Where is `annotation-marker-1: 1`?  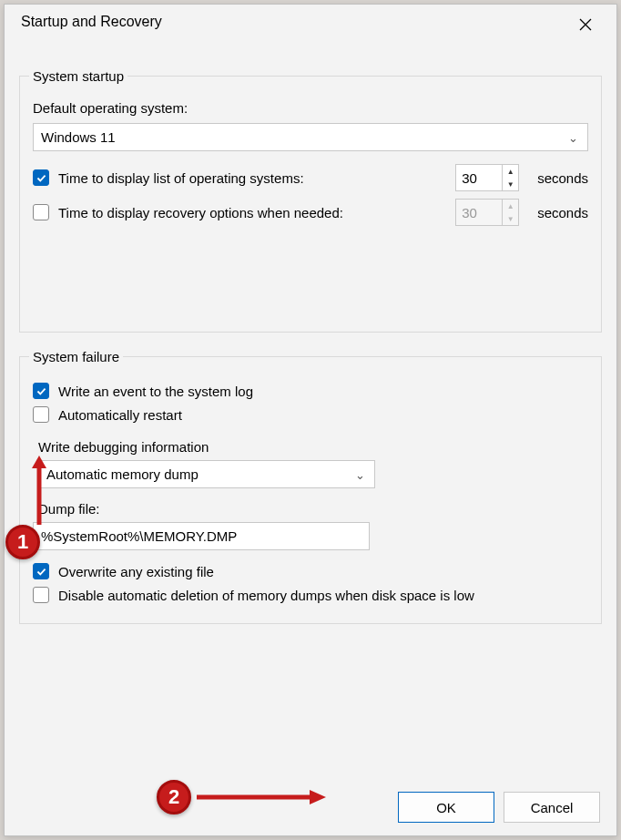 annotation-marker-1: 1 is located at coordinates (23, 542).